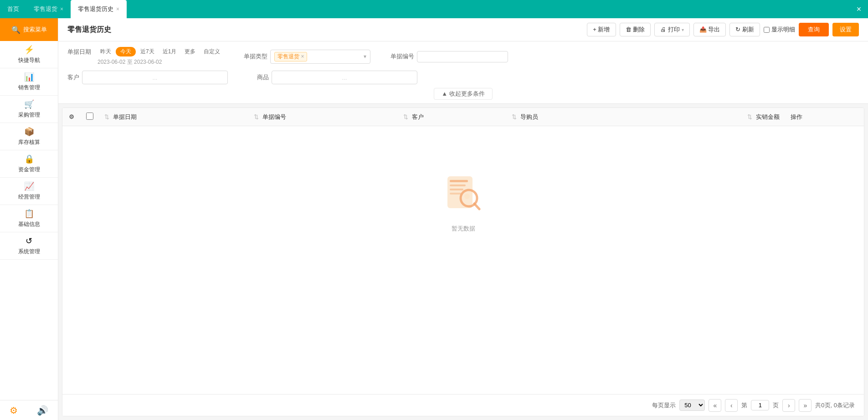 Image resolution: width=868 pixels, height=420 pixels. Describe the element at coordinates (570, 117) in the screenshot. I see `guide-col-header: ⇅ 导购员` at that location.